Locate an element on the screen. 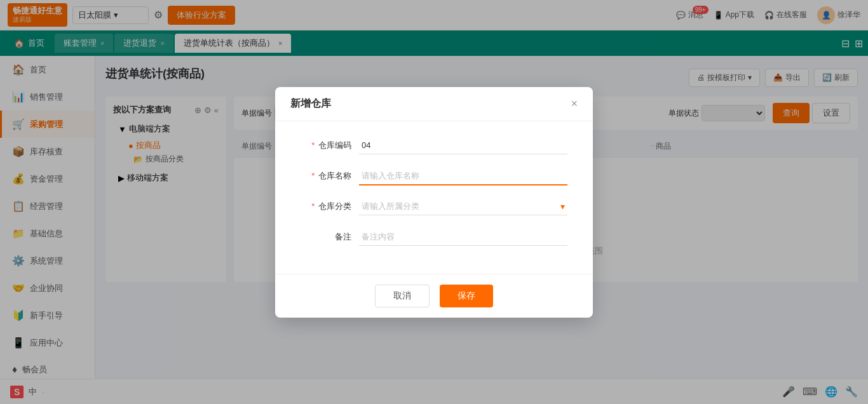 The image size is (868, 404). form-label-code: * 仓库编码 is located at coordinates (326, 145).